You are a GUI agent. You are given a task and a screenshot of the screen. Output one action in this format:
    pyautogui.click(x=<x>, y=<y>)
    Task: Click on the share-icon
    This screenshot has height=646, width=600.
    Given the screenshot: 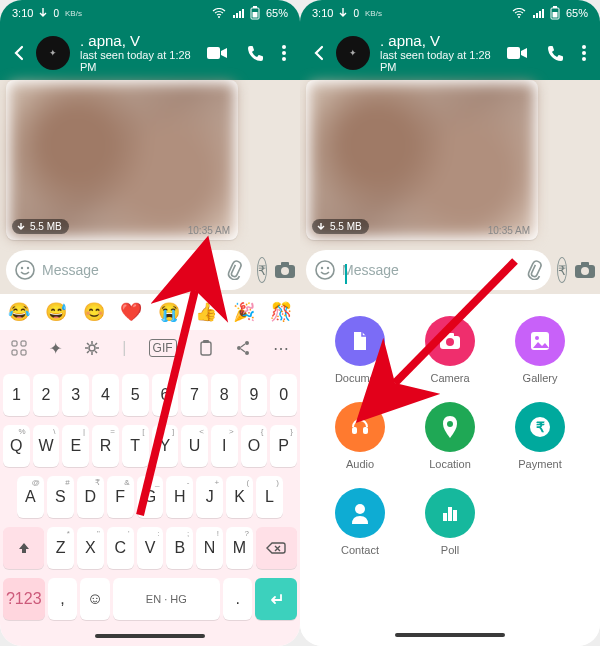 What is the action you would take?
    pyautogui.click(x=243, y=348)
    